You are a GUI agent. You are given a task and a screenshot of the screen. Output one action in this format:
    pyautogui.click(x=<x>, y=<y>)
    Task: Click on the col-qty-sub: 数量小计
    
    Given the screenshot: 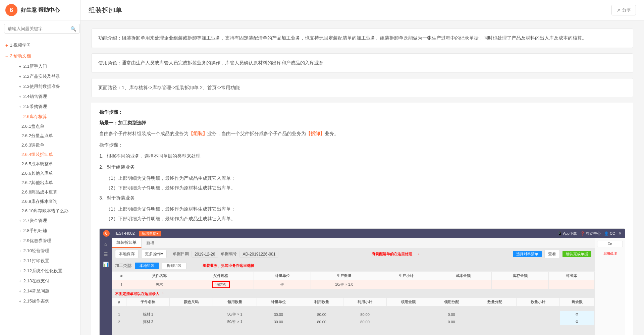 What is the action you would take?
    pyautogui.click(x=538, y=302)
    